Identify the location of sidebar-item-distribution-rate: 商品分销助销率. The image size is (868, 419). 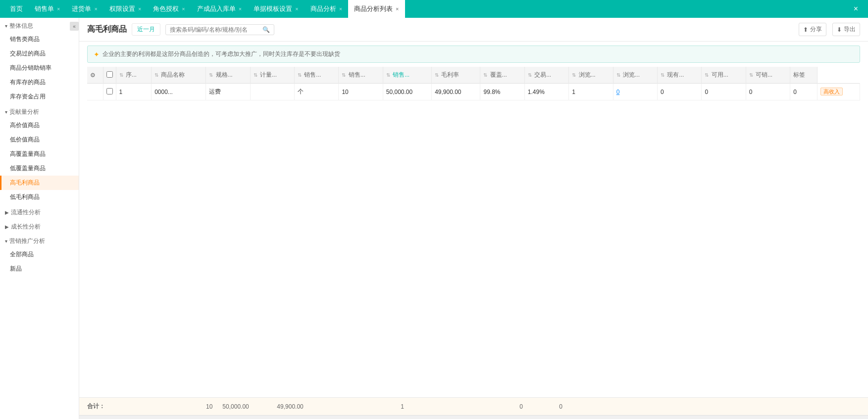
(40, 68).